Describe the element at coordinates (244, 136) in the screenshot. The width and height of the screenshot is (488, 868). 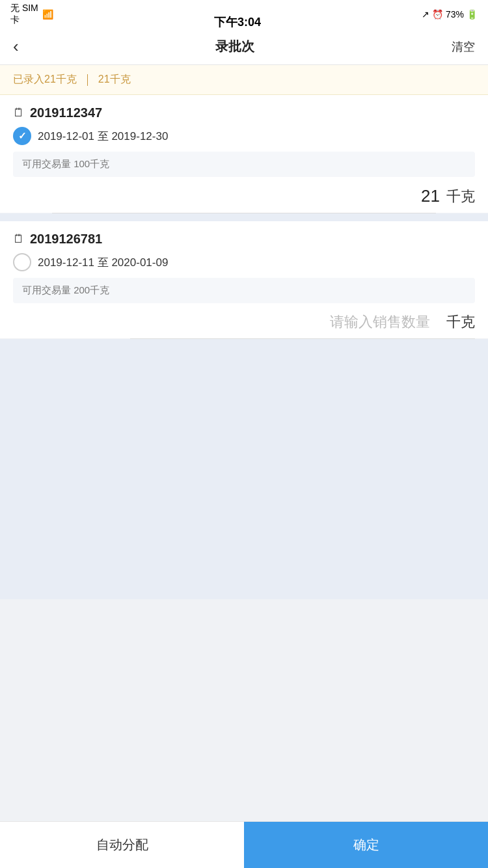
I see `batch-1-date-row: 2019-12-01 至 2019-12-30` at that location.